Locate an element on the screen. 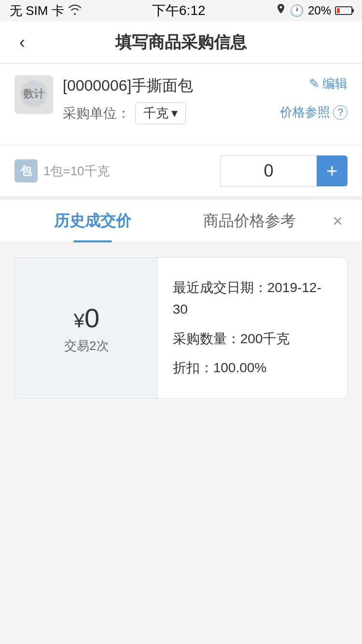 This screenshot has height=644, width=362. alarm-icon: 🕐 is located at coordinates (297, 11).